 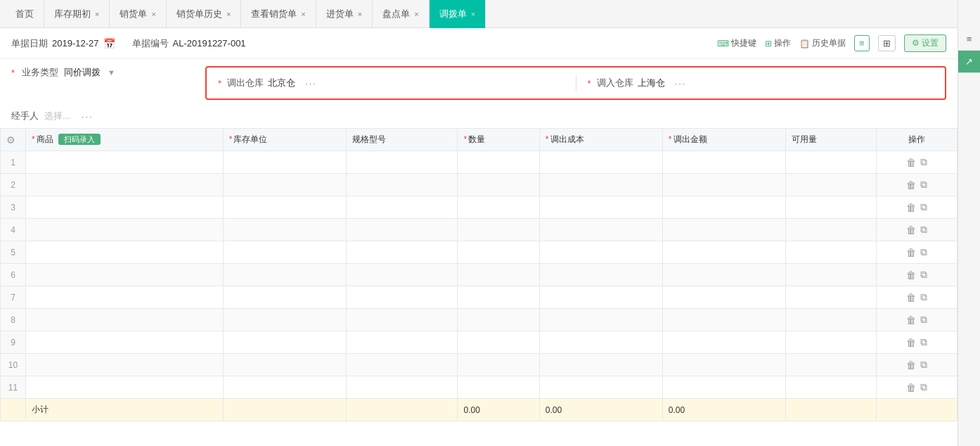 I want to click on date-label: 单据日期, so click(x=30, y=44).